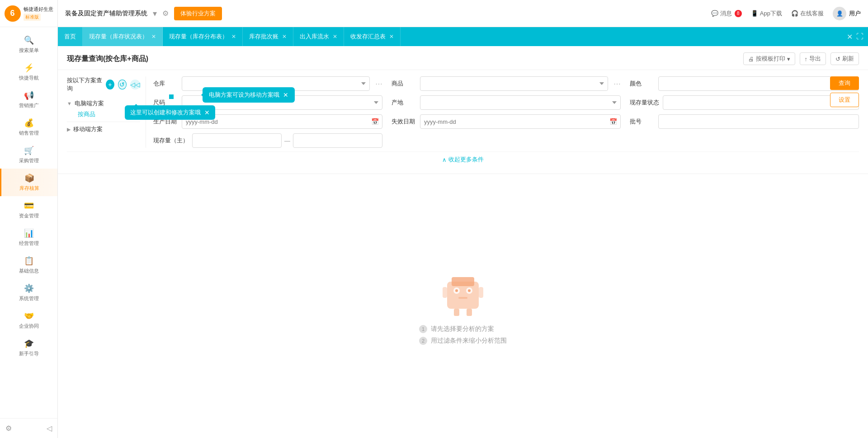  Describe the element at coordinates (850, 37) in the screenshot. I see `tab-close-all-icon: ✕` at that location.